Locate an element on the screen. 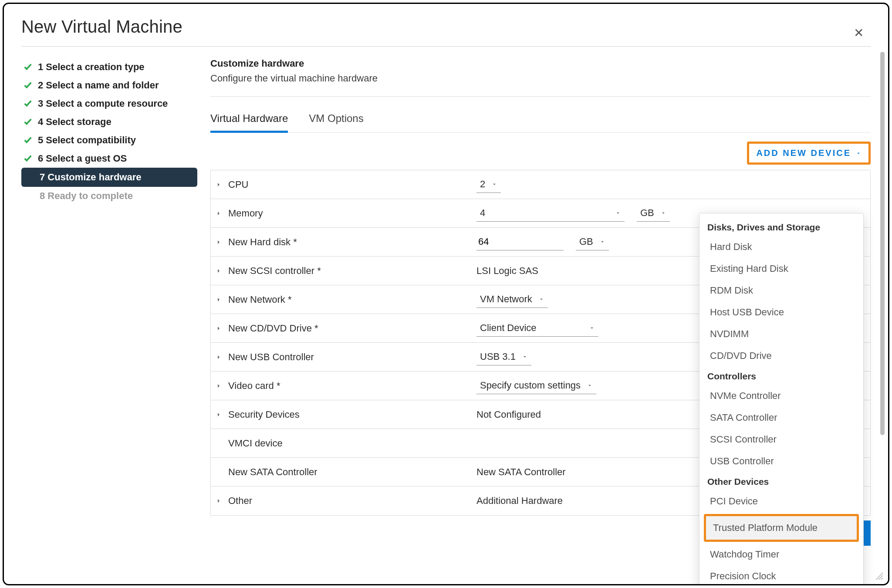  menu-item-rdm-disk: RDM Disk is located at coordinates (781, 291).